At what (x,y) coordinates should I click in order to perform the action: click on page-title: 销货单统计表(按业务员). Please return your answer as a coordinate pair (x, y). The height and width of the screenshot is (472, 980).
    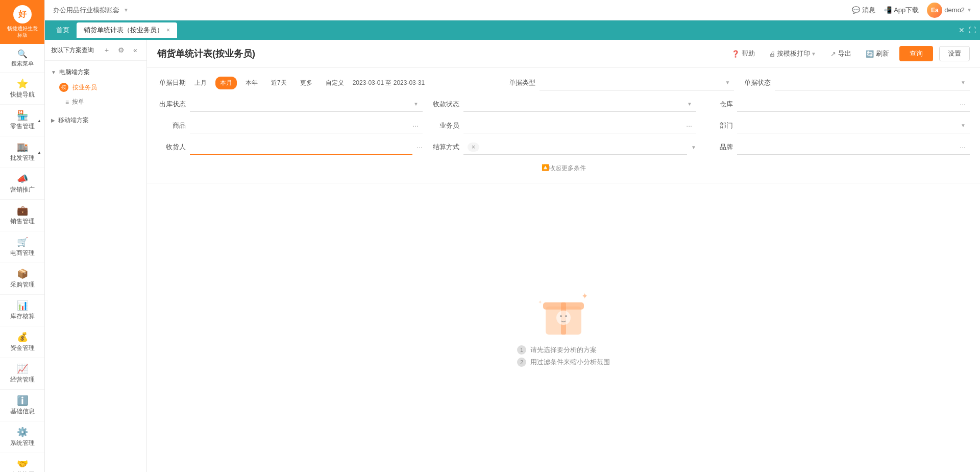
    Looking at the image, I should click on (206, 54).